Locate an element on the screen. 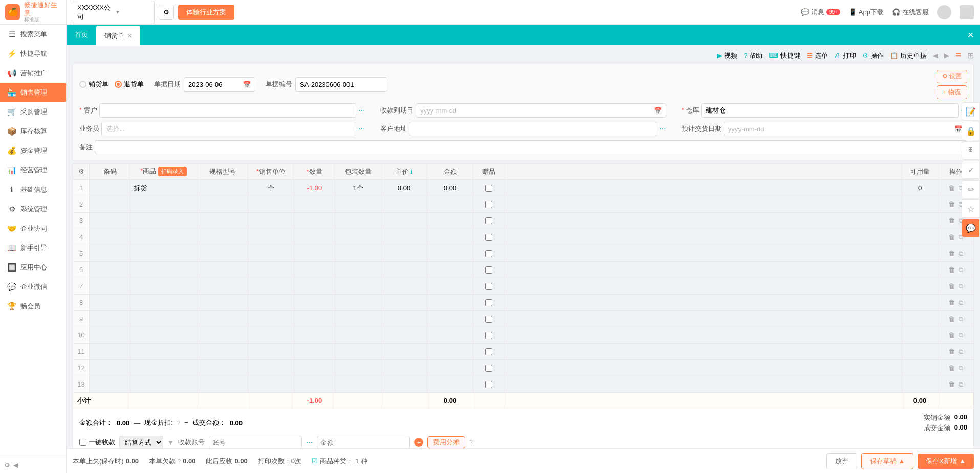 The width and height of the screenshot is (980, 473). sidebar-item-quick-nav: ⚡ 快捷导航 is located at coordinates (33, 54).